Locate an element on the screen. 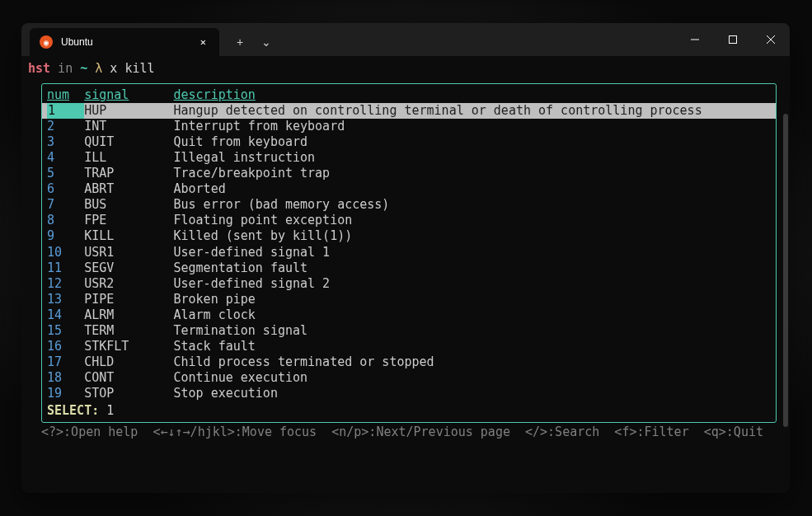 The height and width of the screenshot is (516, 812). row-signal: ABRT is located at coordinates (129, 190).